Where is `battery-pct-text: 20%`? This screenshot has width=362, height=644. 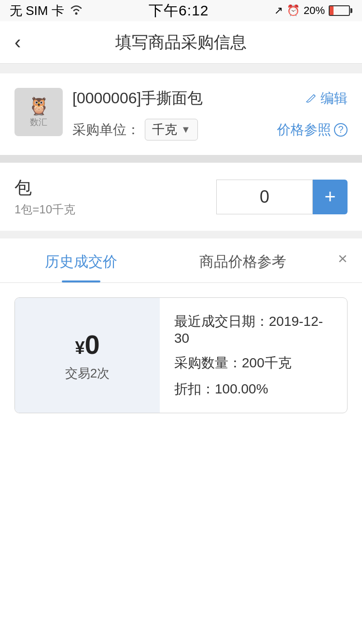
battery-pct-text: 20% is located at coordinates (314, 11).